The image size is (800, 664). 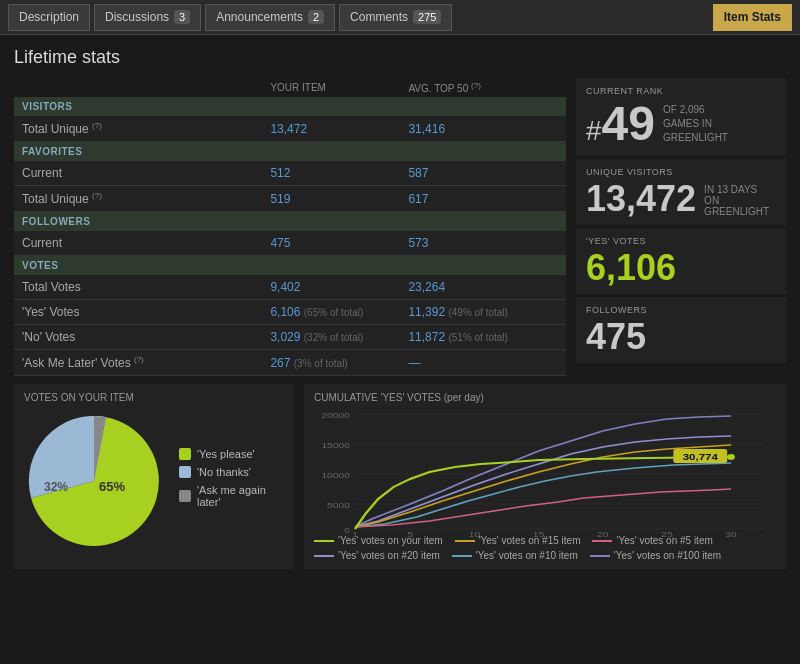 I want to click on tab-item-stats: Item Stats, so click(x=752, y=18).